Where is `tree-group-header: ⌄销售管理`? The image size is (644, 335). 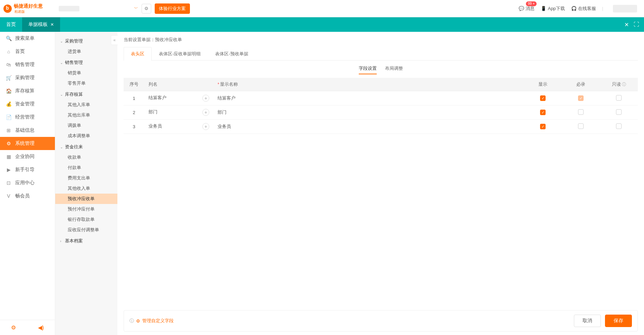 tree-group-header: ⌄销售管理 is located at coordinates (86, 63).